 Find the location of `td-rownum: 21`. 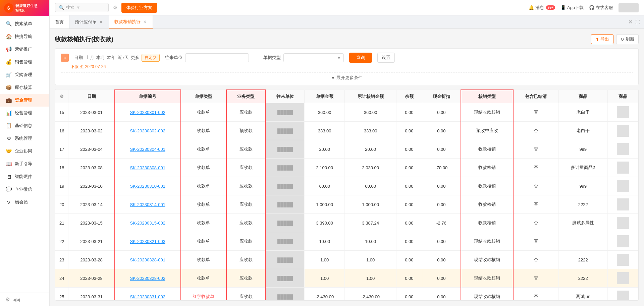

td-rownum: 21 is located at coordinates (62, 223).